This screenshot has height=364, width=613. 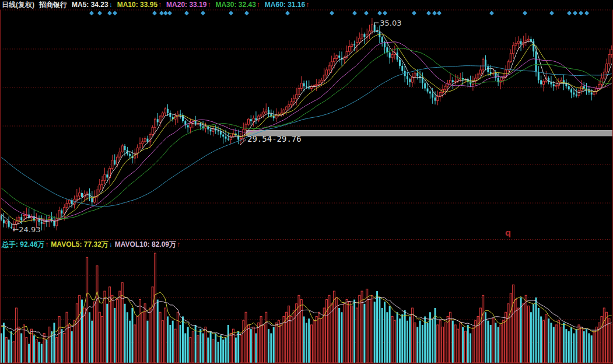 What do you see at coordinates (111, 5) in the screenshot?
I see `ma5-trend-arrow-icon: ↓` at bounding box center [111, 5].